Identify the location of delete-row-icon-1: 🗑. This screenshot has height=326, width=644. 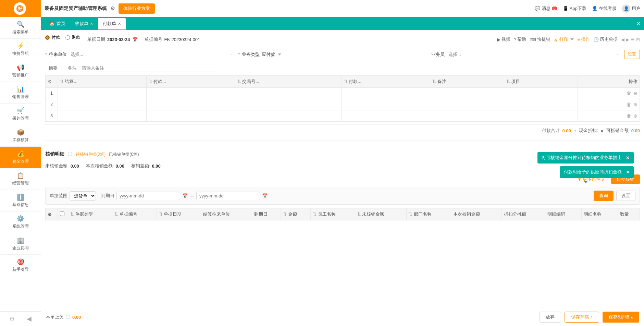
(629, 93).